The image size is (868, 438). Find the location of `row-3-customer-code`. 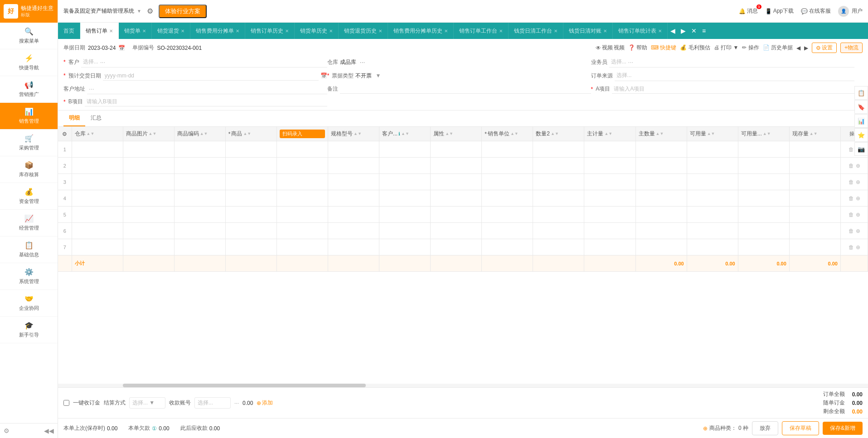

row-3-customer-code is located at coordinates (405, 182).